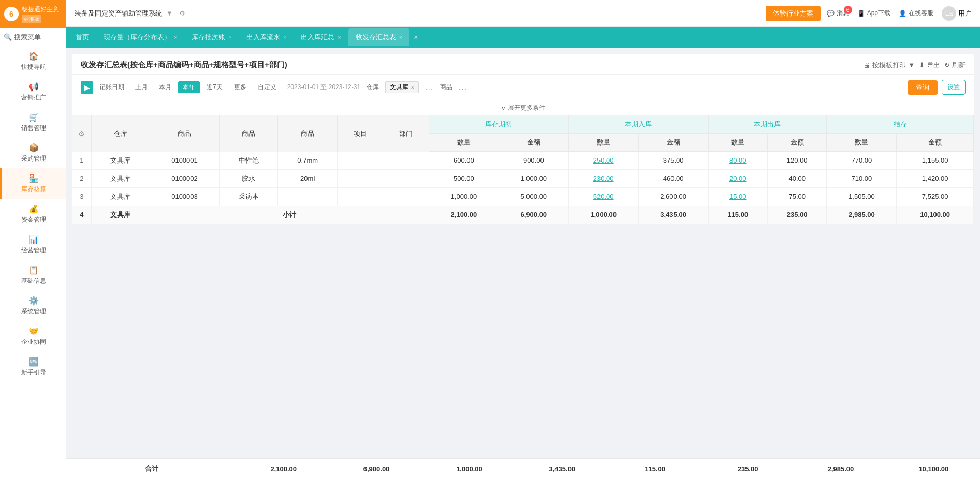 The image size is (980, 478). Describe the element at coordinates (34, 312) in the screenshot. I see `sidebar-label-system: 系统管理` at that location.